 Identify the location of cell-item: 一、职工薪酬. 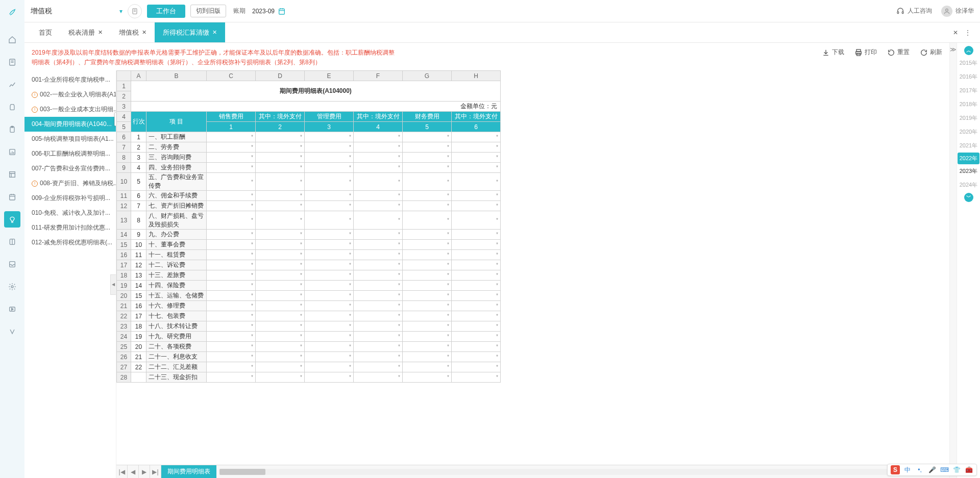
(177, 137).